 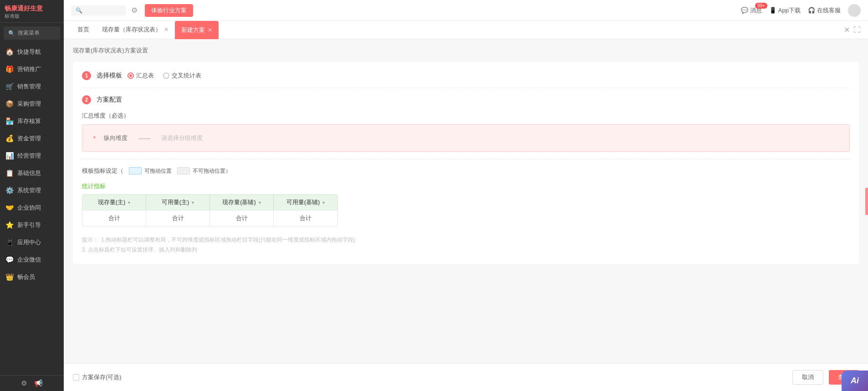 What do you see at coordinates (87, 76) in the screenshot?
I see `step1-badge: 1` at bounding box center [87, 76].